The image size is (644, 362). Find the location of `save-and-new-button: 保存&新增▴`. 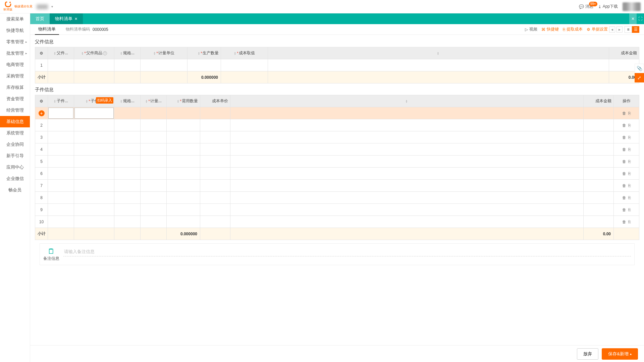

save-and-new-button: 保存&新增▴ is located at coordinates (620, 354).